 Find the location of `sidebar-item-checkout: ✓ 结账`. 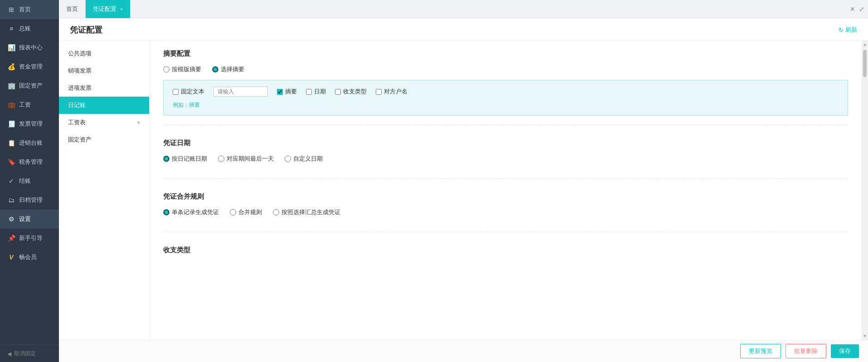

sidebar-item-checkout: ✓ 结账 is located at coordinates (29, 181).